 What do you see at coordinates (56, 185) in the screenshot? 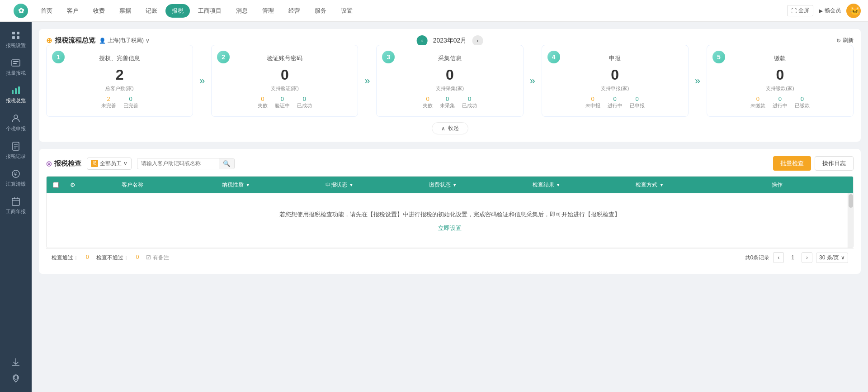
I see `select-all-checkbox` at bounding box center [56, 185].